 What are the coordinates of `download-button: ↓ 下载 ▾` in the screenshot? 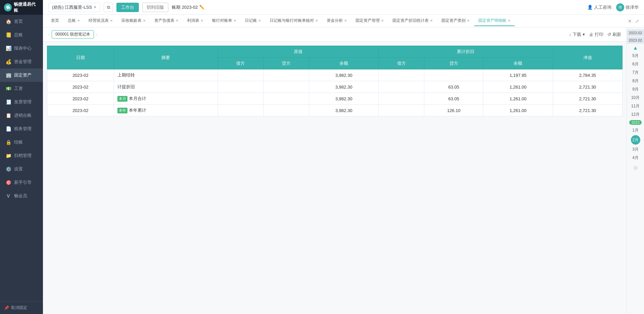 It's located at (577, 35).